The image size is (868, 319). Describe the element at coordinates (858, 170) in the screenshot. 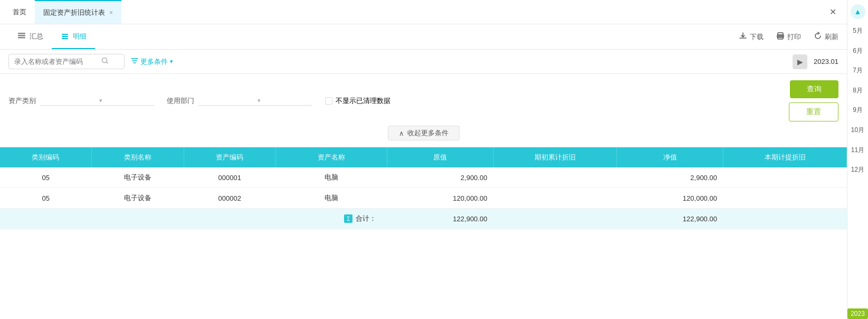

I see `sidebar-month-12: 12月` at that location.